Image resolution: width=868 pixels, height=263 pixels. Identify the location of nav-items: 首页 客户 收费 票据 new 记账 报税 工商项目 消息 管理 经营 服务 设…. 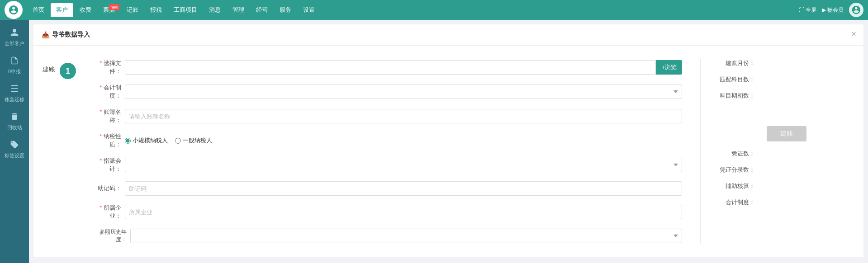
(413, 10).